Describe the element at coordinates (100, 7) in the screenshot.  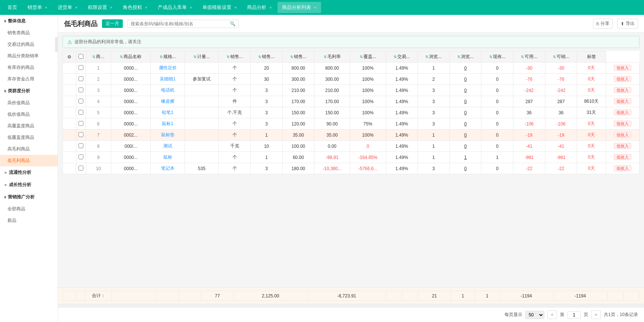
I see `nav-permissions: 权限设置 ×` at that location.